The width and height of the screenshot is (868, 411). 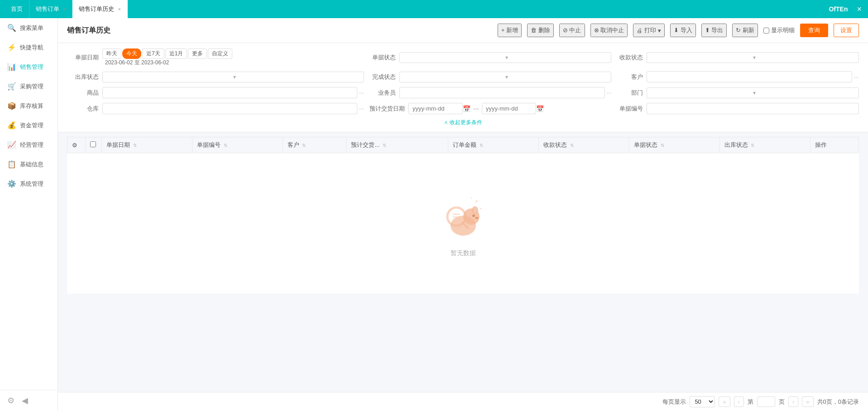 I want to click on date-range-text: 2023-06-02 至 2023-06-02, so click(x=168, y=63).